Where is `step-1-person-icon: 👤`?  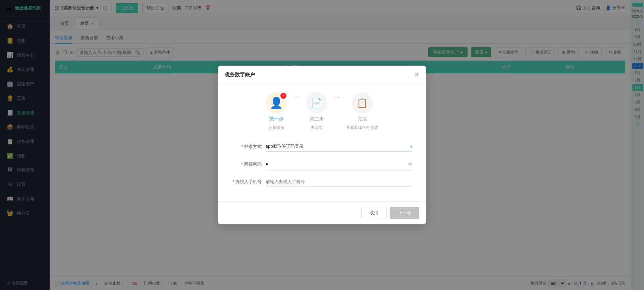
step-1-person-icon: 👤 is located at coordinates (276, 103).